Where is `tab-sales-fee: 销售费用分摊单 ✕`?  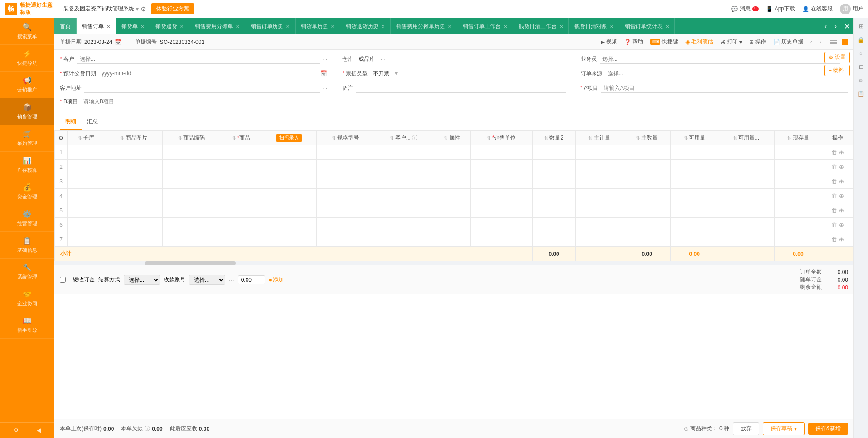 tab-sales-fee: 销售费用分摊单 ✕ is located at coordinates (218, 26).